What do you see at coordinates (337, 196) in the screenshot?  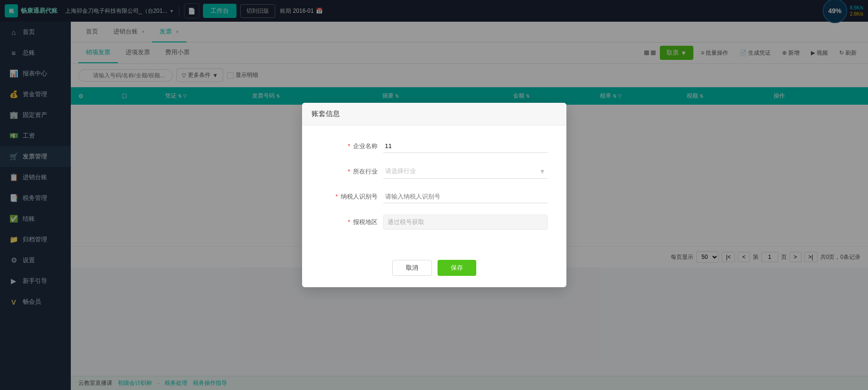 I see `required-star-tax-id: *` at bounding box center [337, 196].